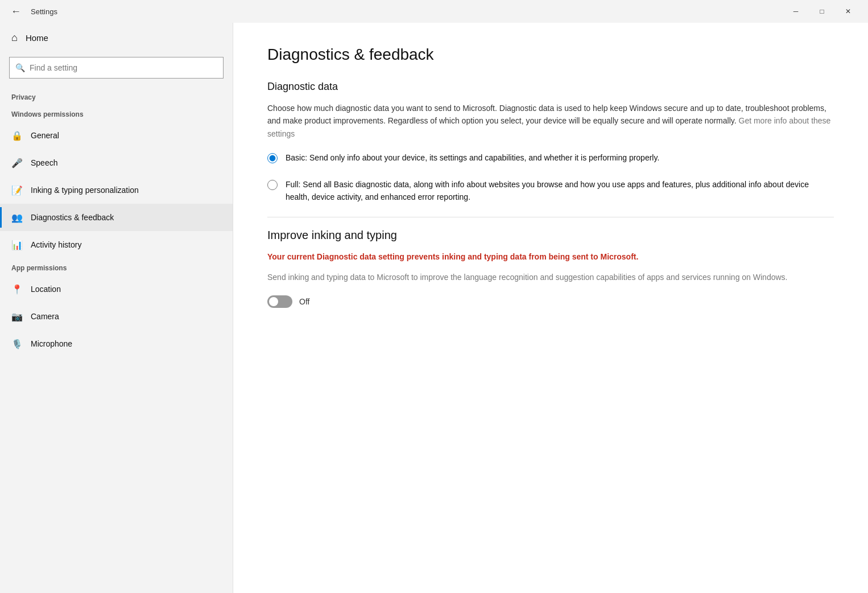  Describe the element at coordinates (85, 190) in the screenshot. I see `inking-label: Inking & typing personalization` at that location.